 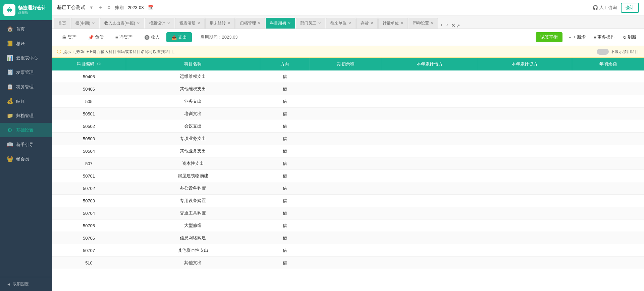 I want to click on sidebar-item-member: 👑畅会员, so click(x=26, y=159).